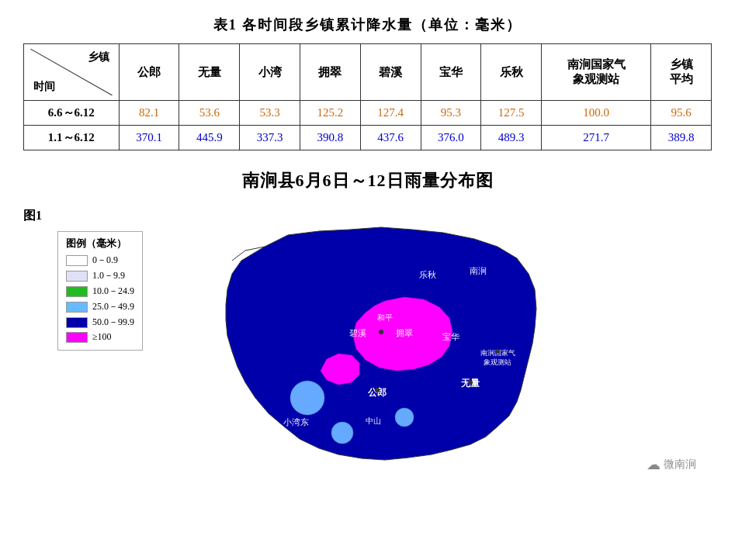 The image size is (735, 560). What do you see at coordinates (680, 465) in the screenshot?
I see `watermark-text: 微南涧` at bounding box center [680, 465].